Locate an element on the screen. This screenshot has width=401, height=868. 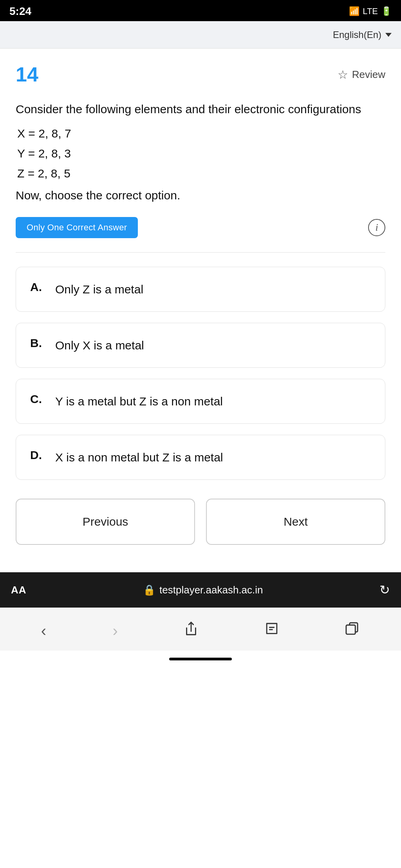
home-bar is located at coordinates (200, 659).